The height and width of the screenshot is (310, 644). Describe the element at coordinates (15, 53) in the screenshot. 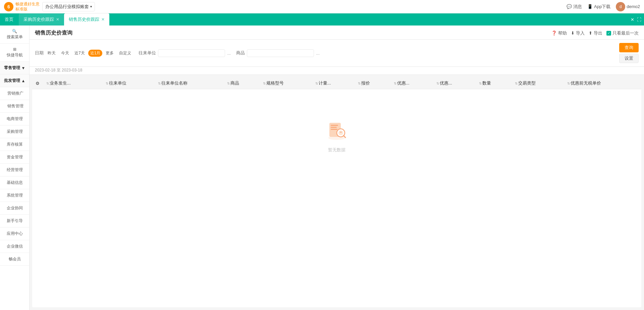

I see `sidebar-item-quick-nav: ⊞ 快捷导航` at that location.